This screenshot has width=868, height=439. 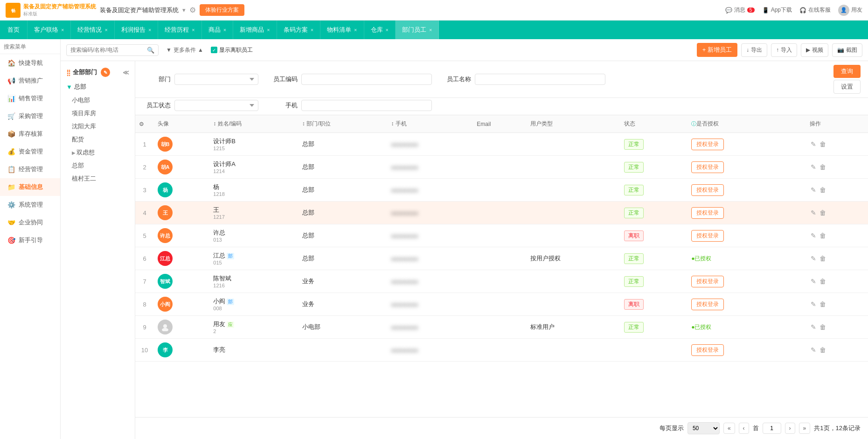 What do you see at coordinates (222, 10) in the screenshot?
I see `try-btn: 体验行业方案` at bounding box center [222, 10].